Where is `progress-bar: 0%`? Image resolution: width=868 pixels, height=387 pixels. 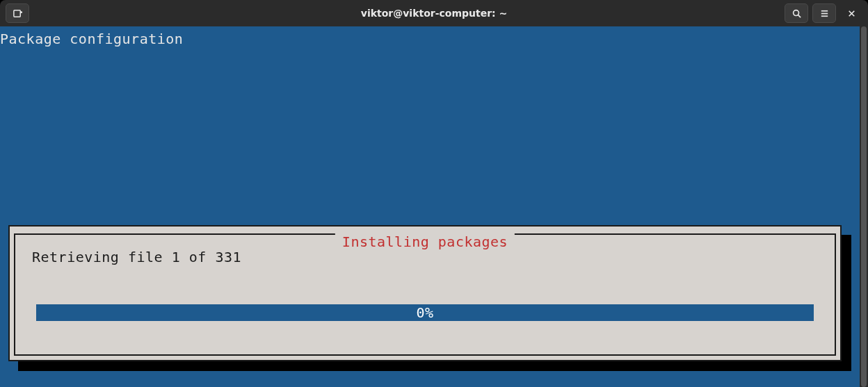
progress-bar: 0% is located at coordinates (425, 313).